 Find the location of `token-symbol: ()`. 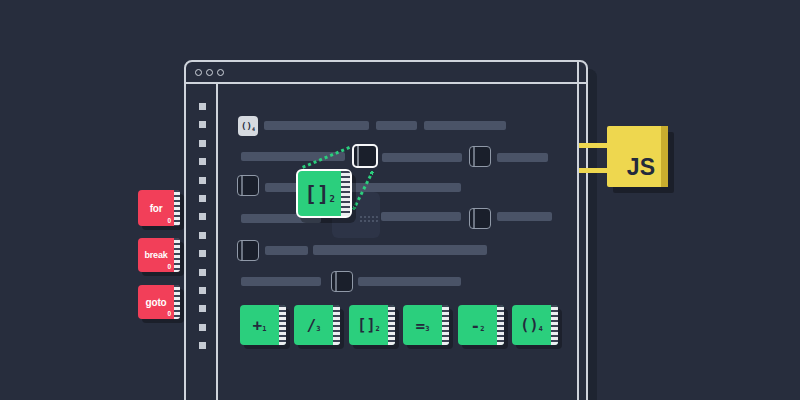

token-symbol: () is located at coordinates (246, 126).